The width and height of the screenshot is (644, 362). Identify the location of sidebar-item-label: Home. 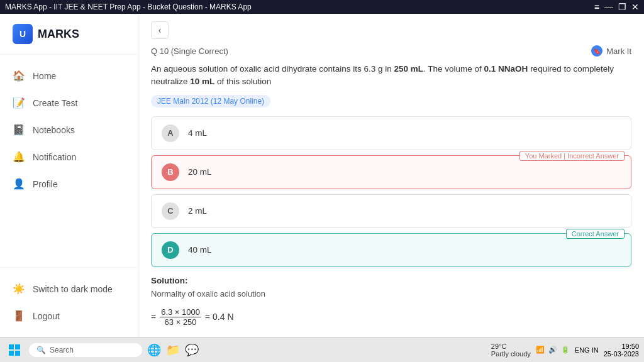
(44, 76).